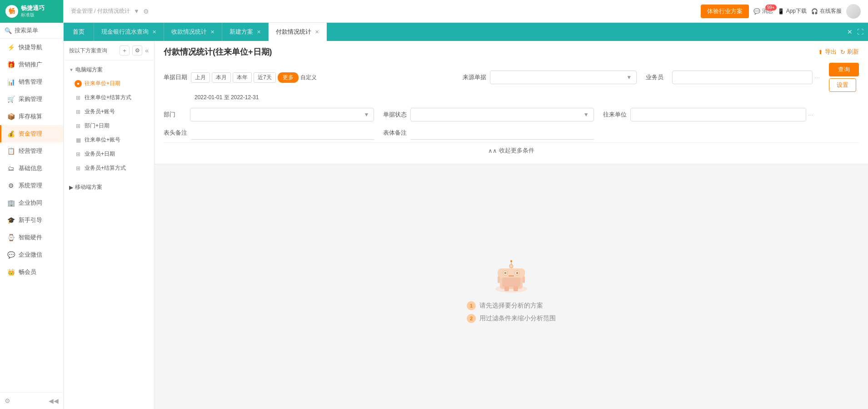  Describe the element at coordinates (245, 32) in the screenshot. I see `tab-new-scheme: 新建方案 ✕` at that location.